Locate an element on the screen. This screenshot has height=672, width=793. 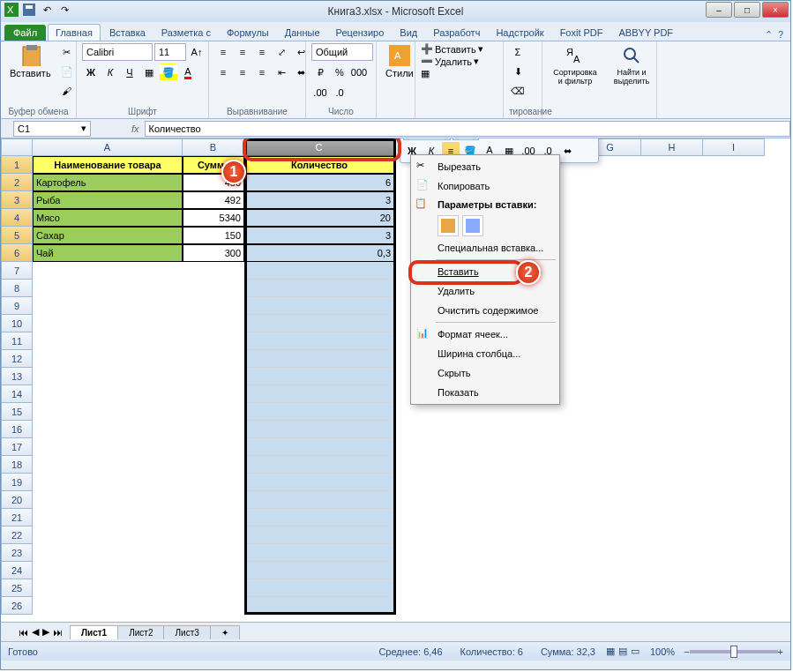
row-header-10: 10 is located at coordinates (17, 324).